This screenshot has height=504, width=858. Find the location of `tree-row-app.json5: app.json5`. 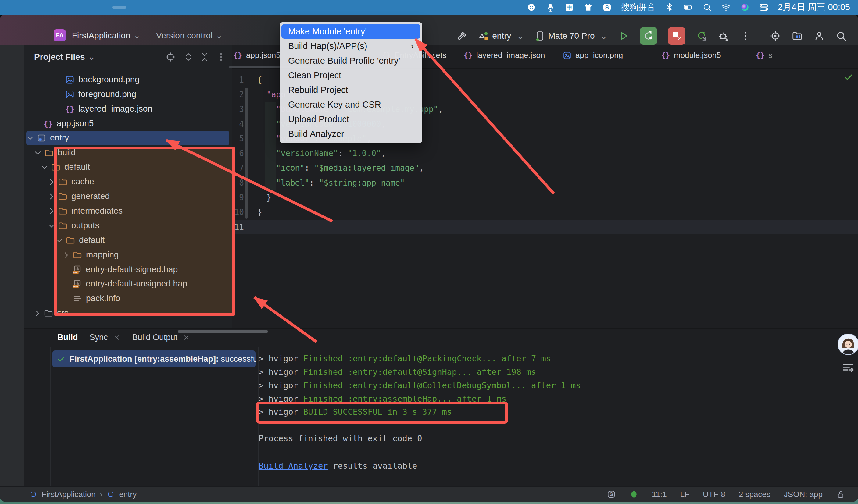

tree-row-app.json5: app.json5 is located at coordinates (128, 124).